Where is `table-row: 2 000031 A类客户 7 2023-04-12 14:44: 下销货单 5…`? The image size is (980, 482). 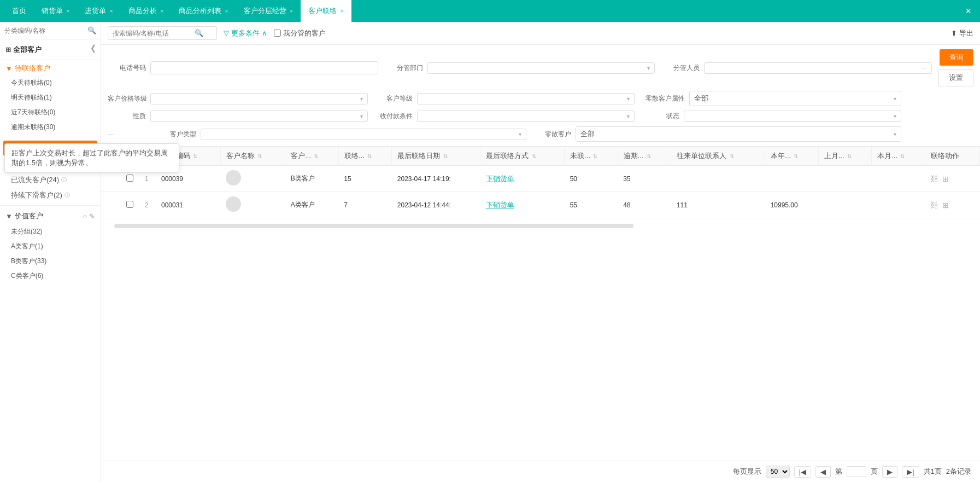
table-row: 2 000031 A类客户 7 2023-04-12 14:44: 下销货单 5… is located at coordinates (541, 205).